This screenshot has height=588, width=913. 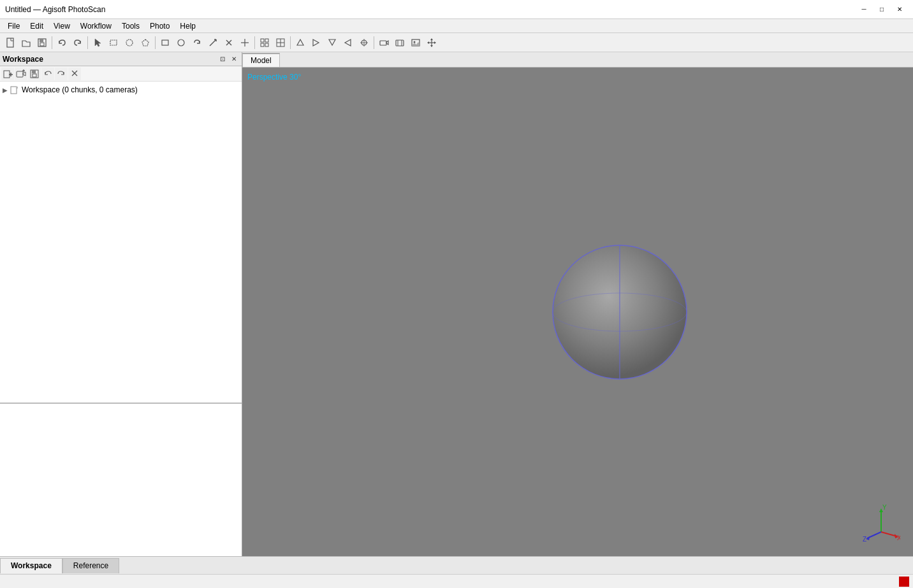 What do you see at coordinates (80, 90) in the screenshot?
I see `workspace-root-label: Workspace (0 chunks, 0 cameras)` at bounding box center [80, 90].